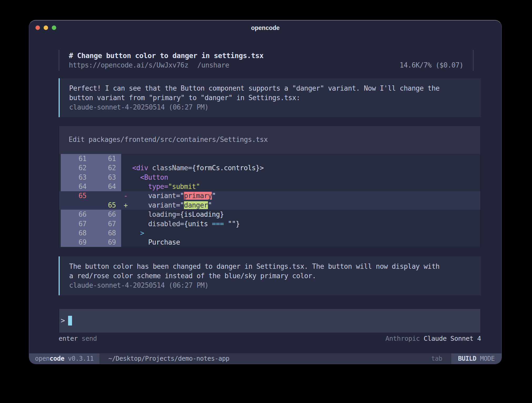 The image size is (532, 403). Describe the element at coordinates (266, 60) in the screenshot. I see `session-header: # Change button color to danger in setti…` at that location.